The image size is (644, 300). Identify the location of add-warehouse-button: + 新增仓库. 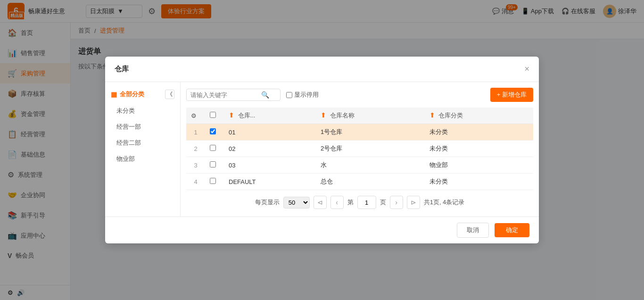
(512, 95).